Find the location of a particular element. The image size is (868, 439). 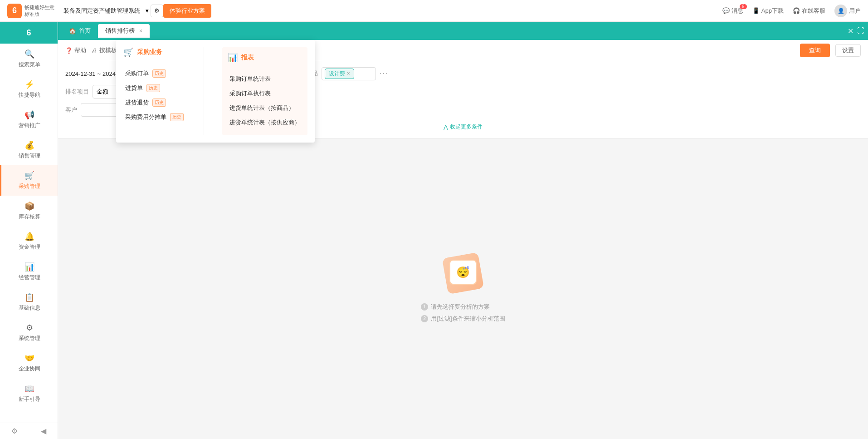

history-badge-2: 历史 is located at coordinates (159, 103).